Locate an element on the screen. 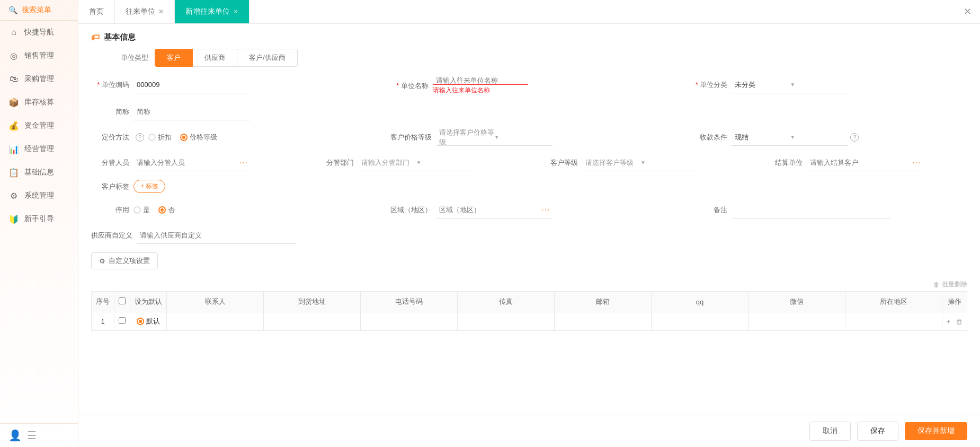 This screenshot has height=447, width=980. add-tag-button: + 标签 is located at coordinates (149, 187).